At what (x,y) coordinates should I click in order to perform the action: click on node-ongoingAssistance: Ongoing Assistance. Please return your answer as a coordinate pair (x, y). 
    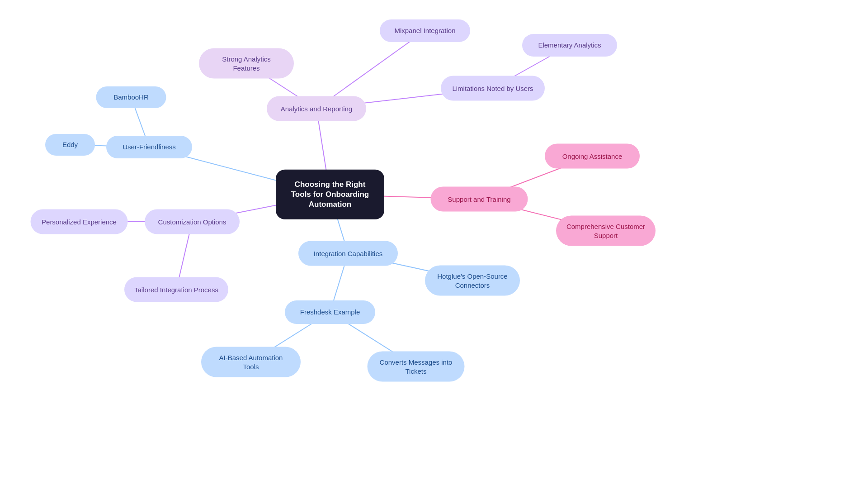
    Looking at the image, I should click on (592, 157).